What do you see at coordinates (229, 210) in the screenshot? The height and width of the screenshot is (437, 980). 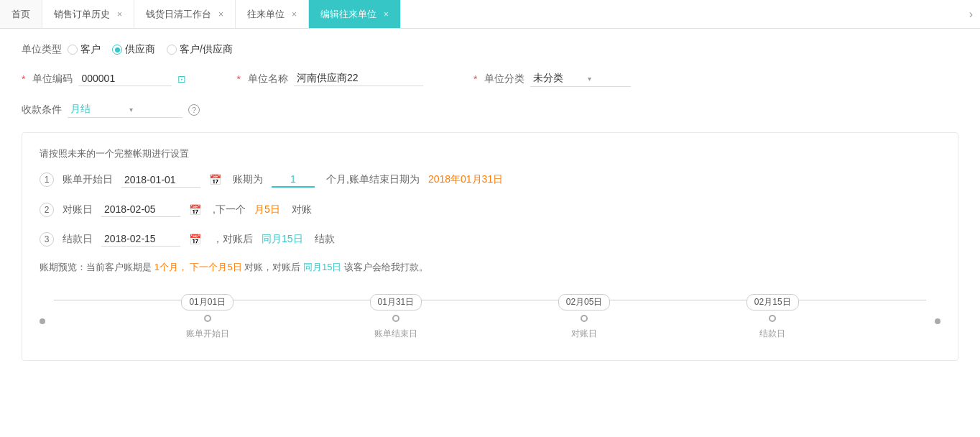 I see `period-row2-suffix1: ,下一个` at bounding box center [229, 210].